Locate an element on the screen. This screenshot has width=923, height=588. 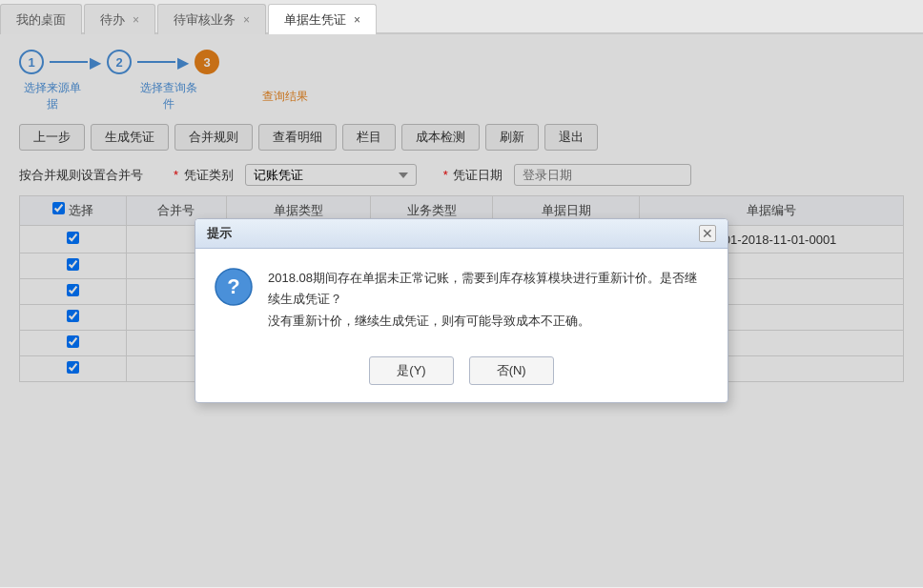
dialog-close-button: ✕ is located at coordinates (708, 233).